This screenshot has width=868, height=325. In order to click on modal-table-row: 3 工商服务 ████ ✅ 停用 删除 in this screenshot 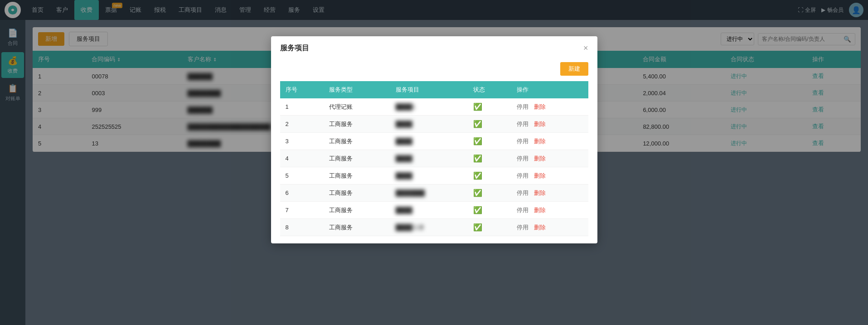, I will do `click(434, 141)`.